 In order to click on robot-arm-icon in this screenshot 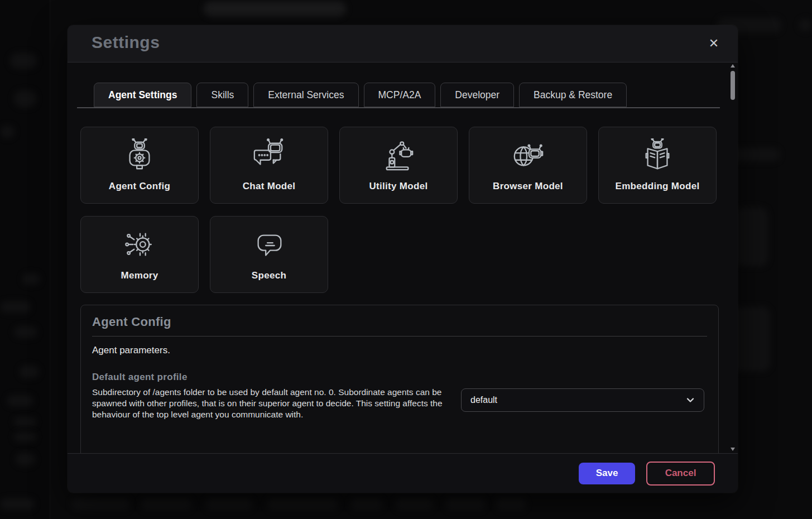, I will do `click(398, 157)`.